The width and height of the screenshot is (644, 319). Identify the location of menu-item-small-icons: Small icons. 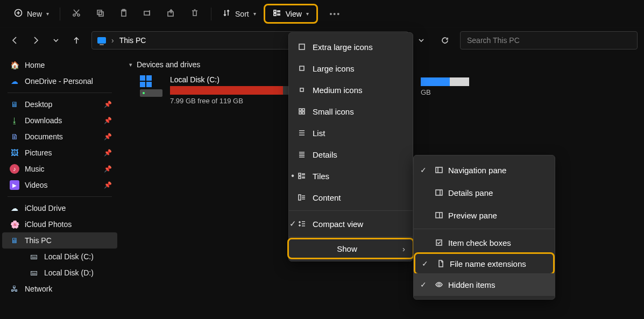
(351, 111).